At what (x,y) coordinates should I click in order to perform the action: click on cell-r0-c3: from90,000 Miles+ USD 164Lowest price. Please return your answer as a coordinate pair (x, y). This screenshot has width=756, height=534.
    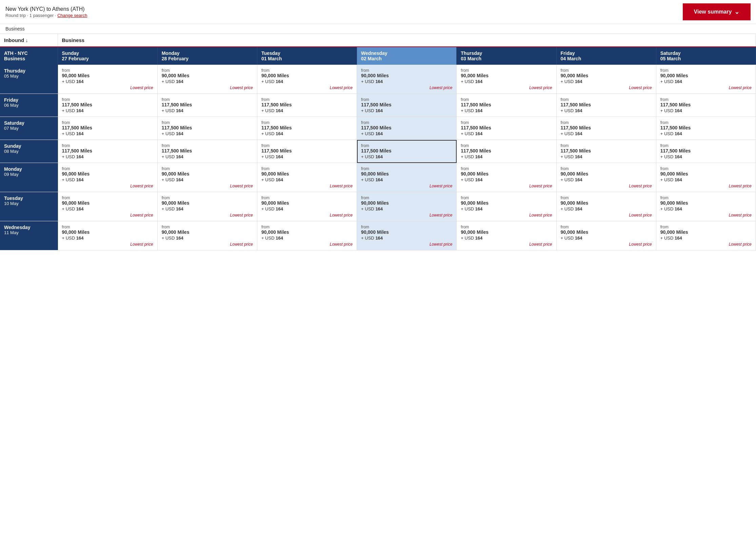
    Looking at the image, I should click on (407, 79).